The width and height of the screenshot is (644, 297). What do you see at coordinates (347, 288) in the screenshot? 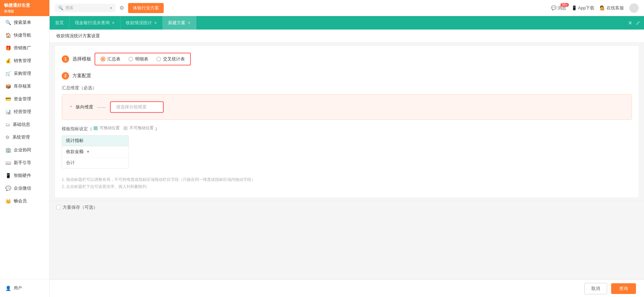
I see `bottom-action-bar: 取消 查询` at bounding box center [347, 288].